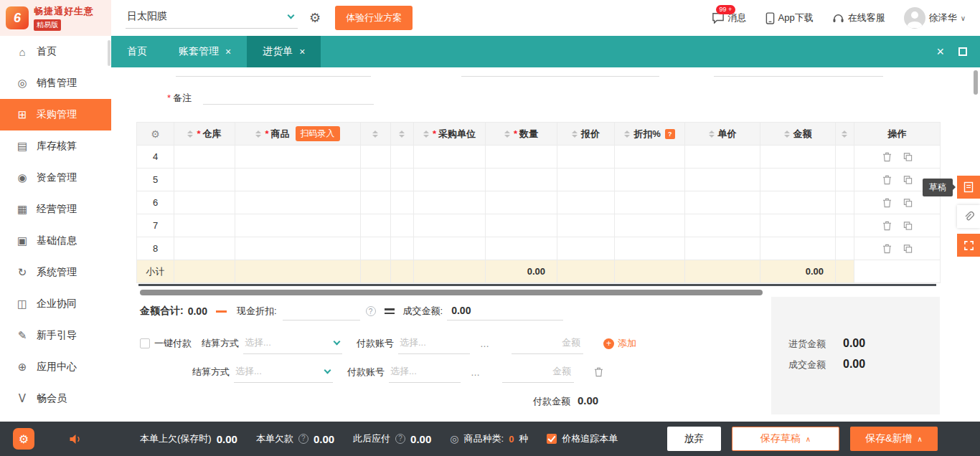 Image resolution: width=980 pixels, height=456 pixels. I want to click on trial-plan-button: 体验行业方案, so click(374, 18).